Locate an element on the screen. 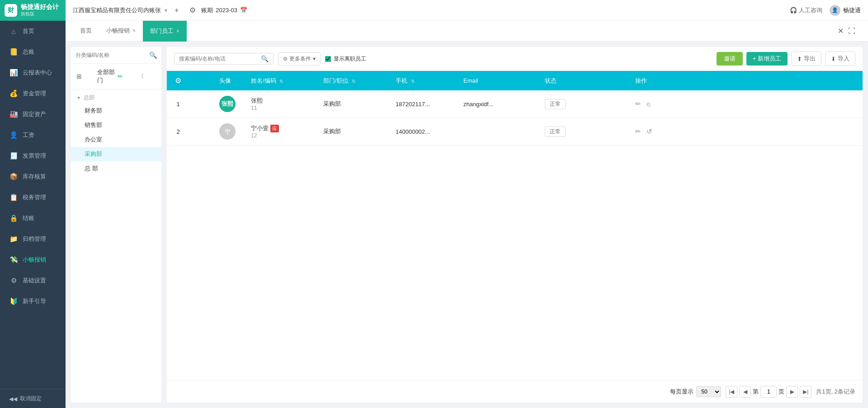 This screenshot has height=408, width=868. xiaochang-icon: 💸 is located at coordinates (14, 260).